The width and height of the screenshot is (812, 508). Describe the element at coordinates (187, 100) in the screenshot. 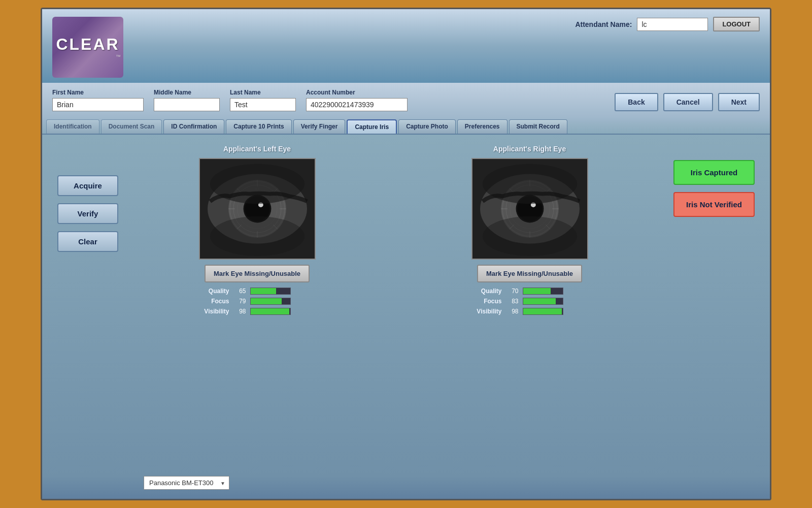

I see `middle-name-group: Middle Name` at that location.